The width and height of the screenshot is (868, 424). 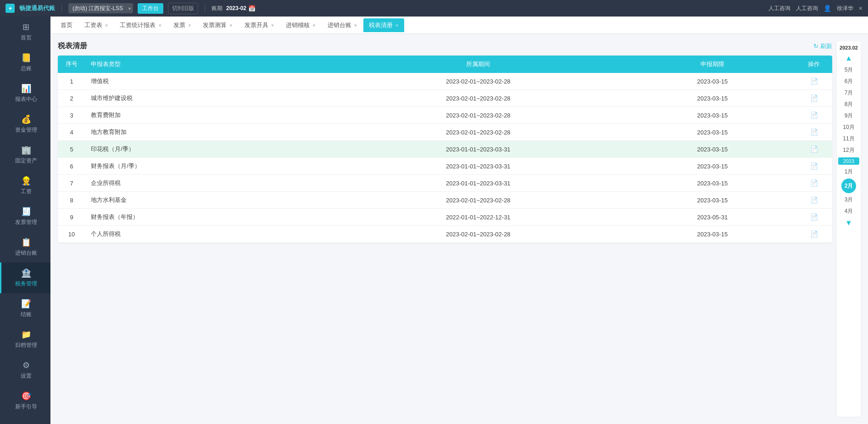 What do you see at coordinates (25, 124) in the screenshot?
I see `sidebar-item-funds: 💰 资金管理` at bounding box center [25, 124].